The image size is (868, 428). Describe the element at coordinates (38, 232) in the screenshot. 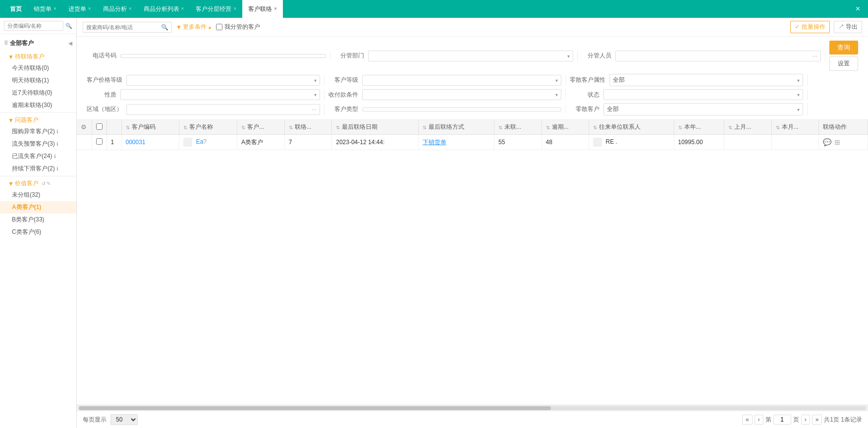

I see `sidebar-item-c-class: C类客户(6)` at that location.